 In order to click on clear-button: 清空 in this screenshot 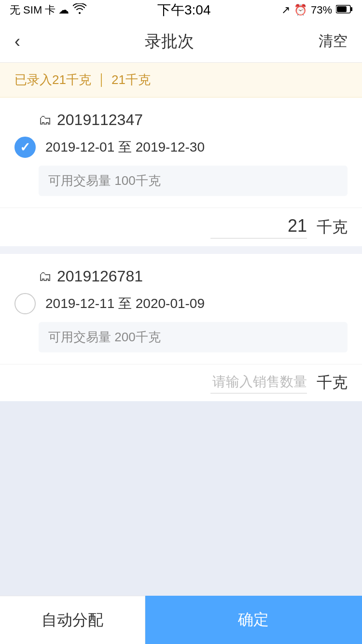, I will do `click(333, 42)`.